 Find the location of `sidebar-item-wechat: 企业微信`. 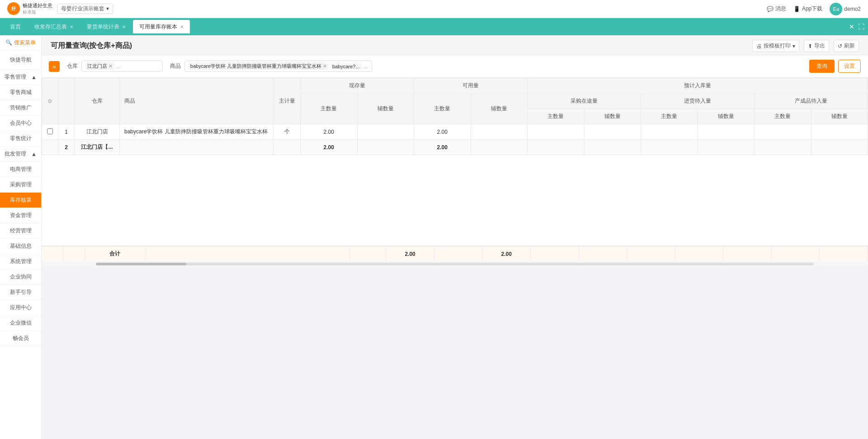

sidebar-item-wechat: 企业微信 is located at coordinates (21, 323).